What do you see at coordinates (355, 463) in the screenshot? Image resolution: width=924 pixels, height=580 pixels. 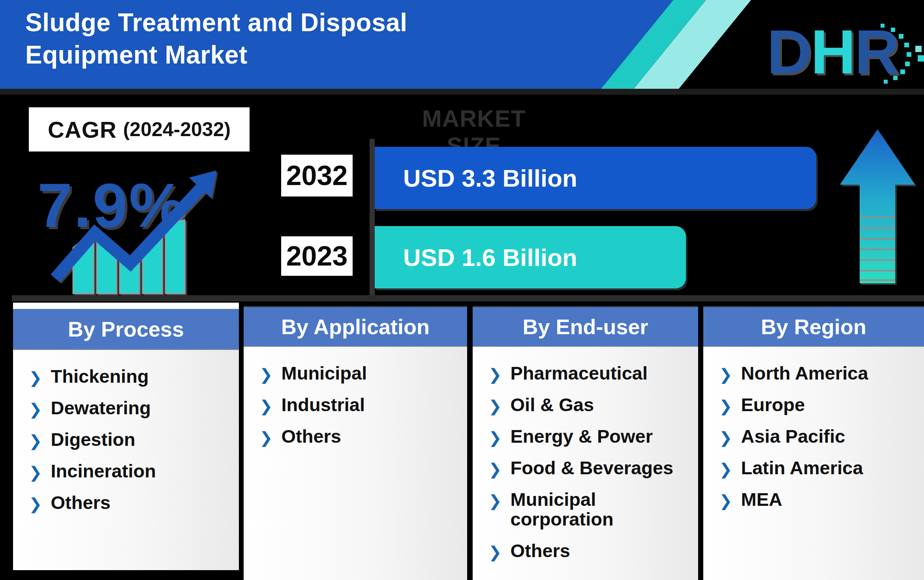 I see `segment-body-application: ❯Municipal ❯Industrial ❯Others` at bounding box center [355, 463].